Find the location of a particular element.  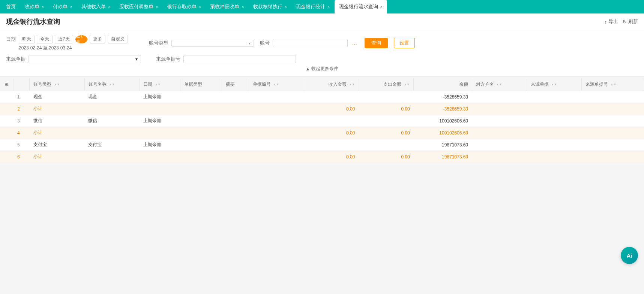

close-icon-6: × is located at coordinates (286, 7).